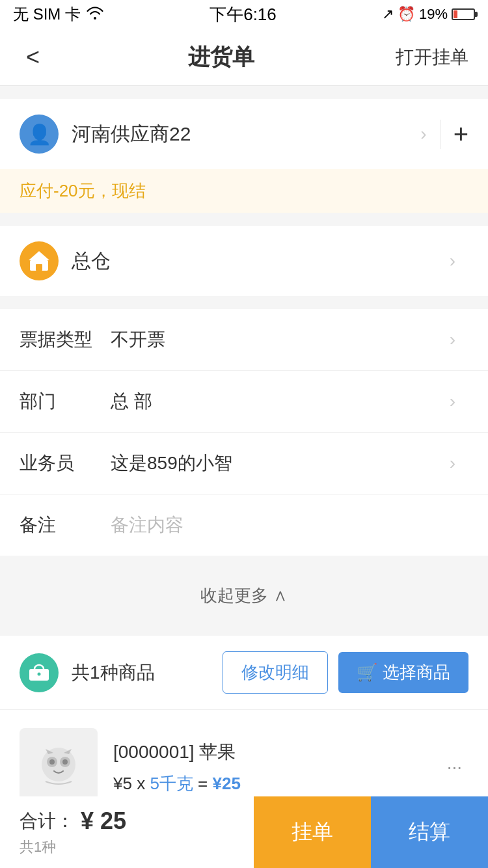 The image size is (488, 868). Describe the element at coordinates (244, 191) in the screenshot. I see `notice-bar: 应付-20元，现结` at that location.